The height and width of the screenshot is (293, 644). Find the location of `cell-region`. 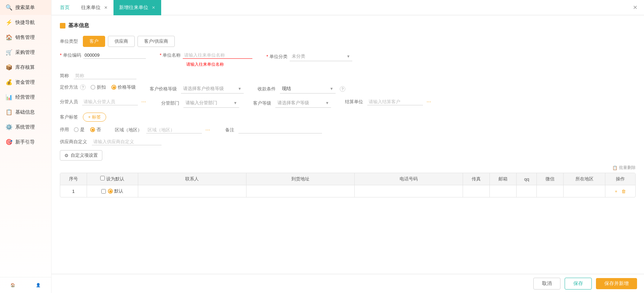

cell-region is located at coordinates (584, 191).